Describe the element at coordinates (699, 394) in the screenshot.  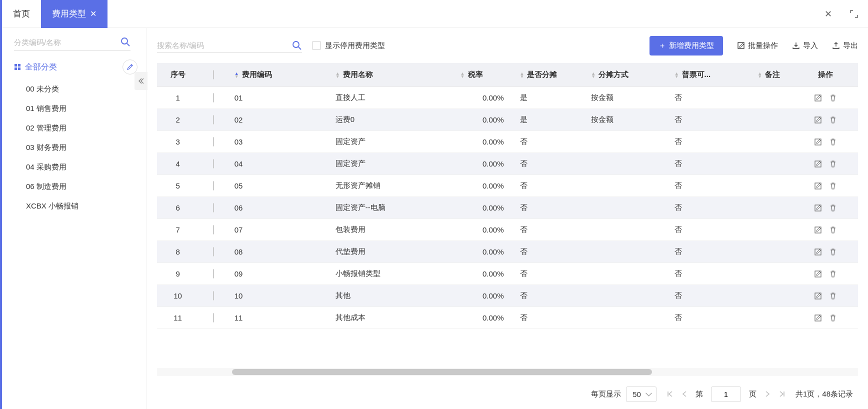
I see `page-prefix: 第` at that location.